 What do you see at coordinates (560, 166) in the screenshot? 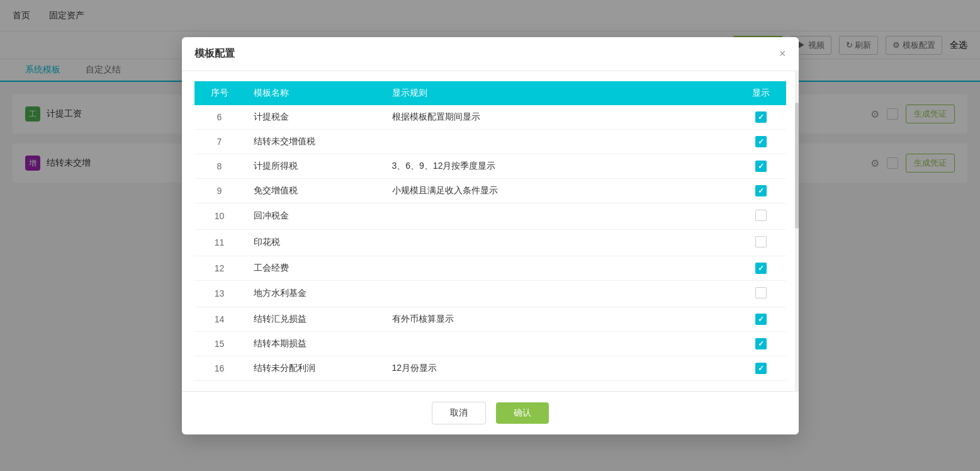
I see `cell-rule: 3、6、9、12月按季度显示` at bounding box center [560, 166].